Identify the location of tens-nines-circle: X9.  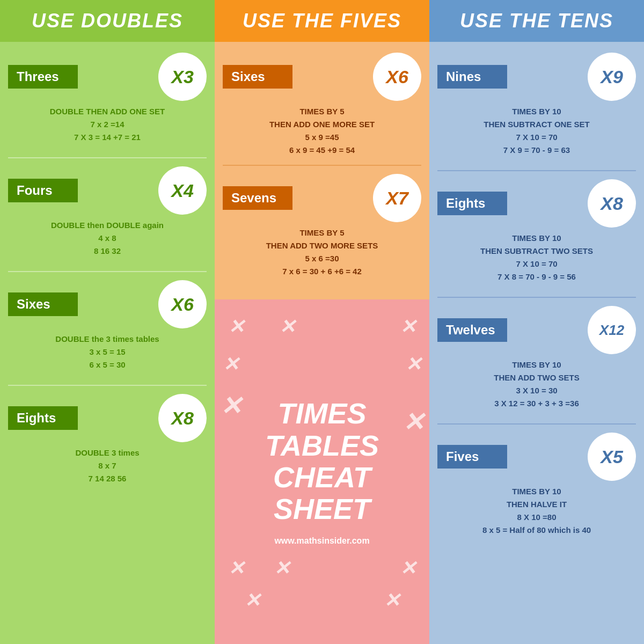
(612, 77).